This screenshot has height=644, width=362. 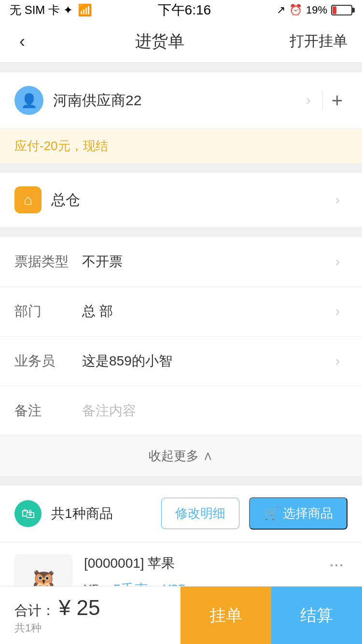 I want to click on select-product-label: 选择商品, so click(x=308, y=514).